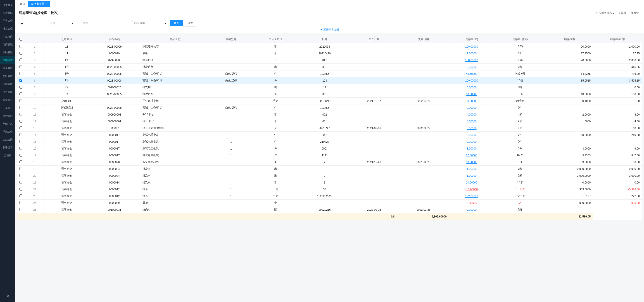  I want to click on set-button: 设置, so click(190, 23).